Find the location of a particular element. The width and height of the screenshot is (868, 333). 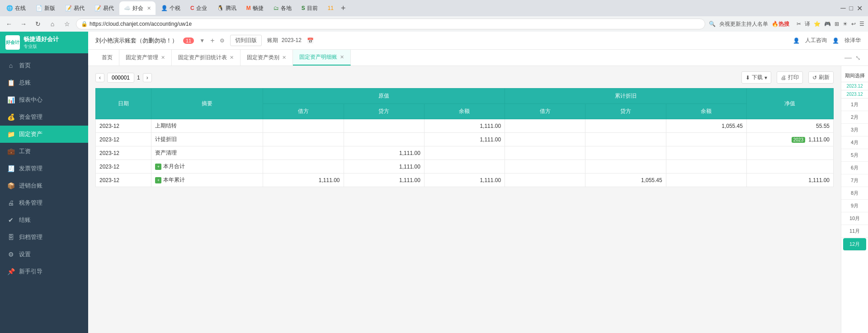

expand-btn: ⤡ is located at coordinates (858, 58).